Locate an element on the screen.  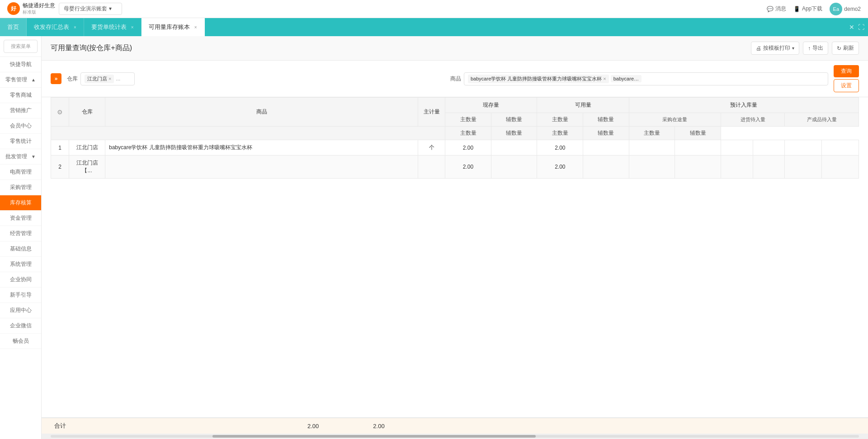
sidebar-item-资金管理: 资金管理 is located at coordinates (21, 218).